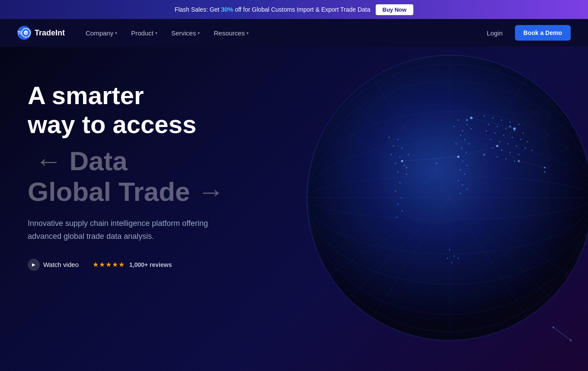  Describe the element at coordinates (543, 33) in the screenshot. I see `book-demo-button: Book a Demo` at that location.